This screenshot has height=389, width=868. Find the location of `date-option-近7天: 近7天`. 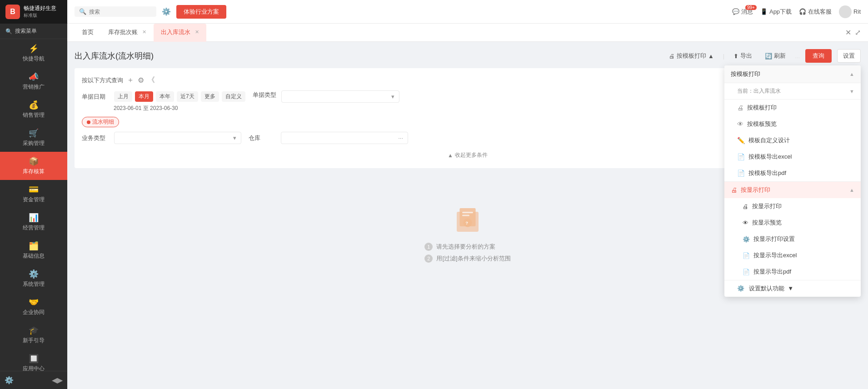

date-option-近7天: 近7天 is located at coordinates (187, 96).